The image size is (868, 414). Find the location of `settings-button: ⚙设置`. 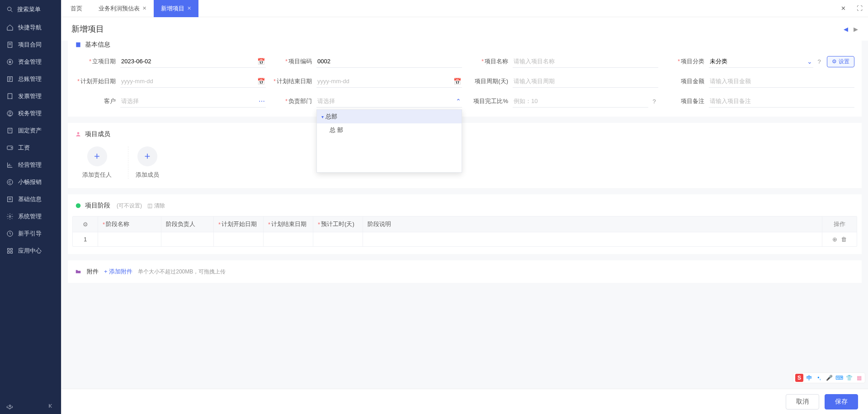

settings-button: ⚙设置 is located at coordinates (841, 61).